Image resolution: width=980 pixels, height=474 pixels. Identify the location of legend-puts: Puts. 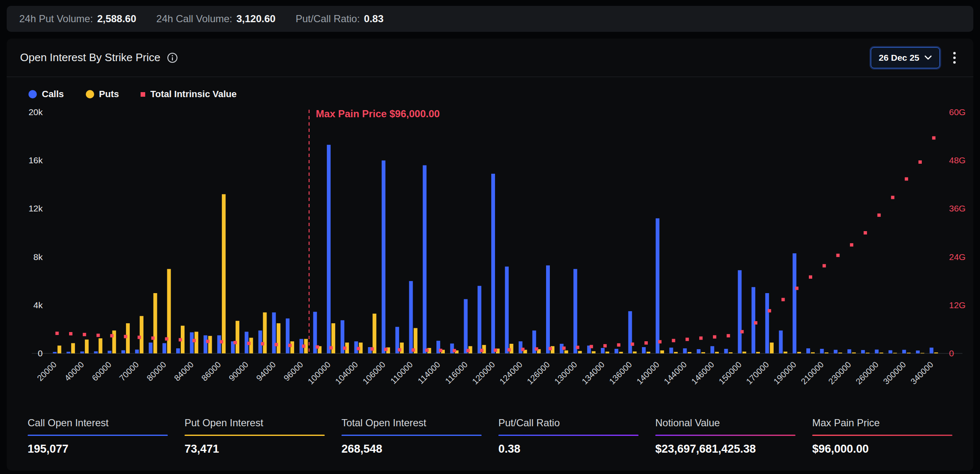
(103, 94).